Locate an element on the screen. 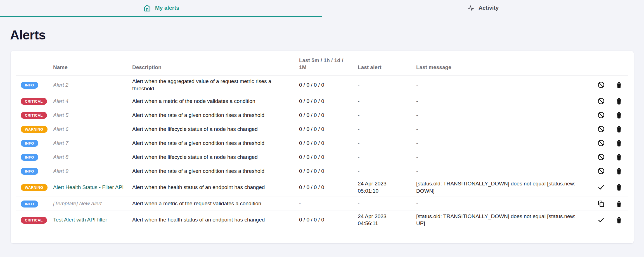 The image size is (644, 257). home-icon is located at coordinates (147, 8).